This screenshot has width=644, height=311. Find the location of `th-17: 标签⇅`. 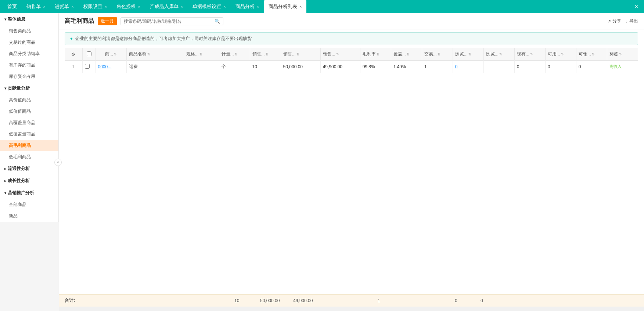

th-17: 标签⇅ is located at coordinates (622, 54).